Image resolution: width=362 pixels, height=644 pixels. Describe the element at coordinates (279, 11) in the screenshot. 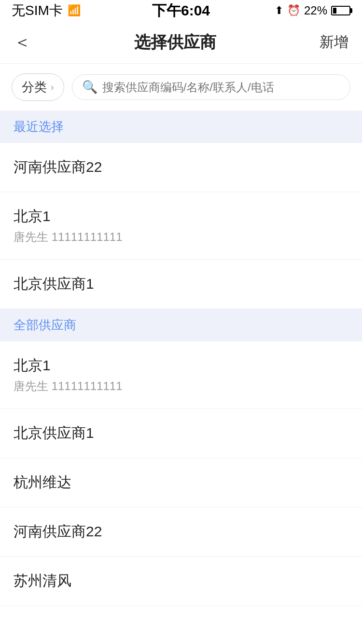

I see `location-icon: ⬆` at that location.